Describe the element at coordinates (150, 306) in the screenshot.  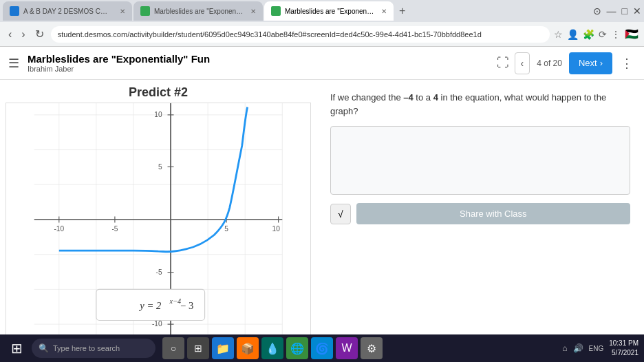
I see `svg-text: y = 2` at that location.